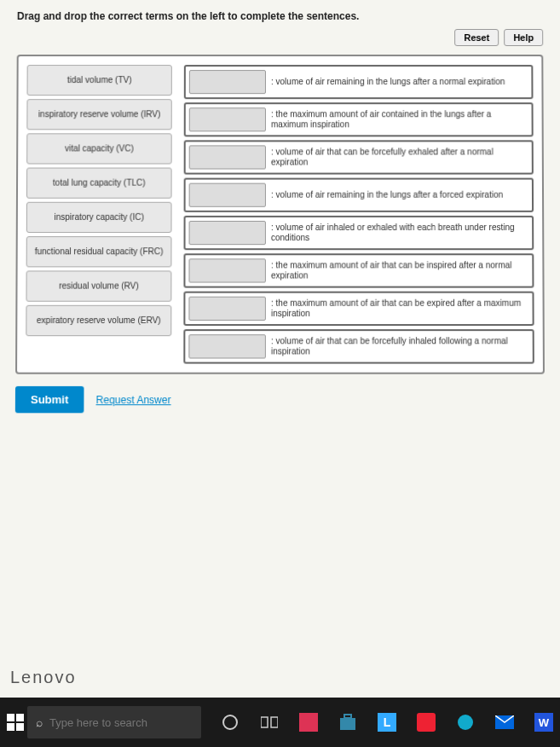  What do you see at coordinates (114, 722) in the screenshot?
I see `search-box: ⌕` at bounding box center [114, 722].